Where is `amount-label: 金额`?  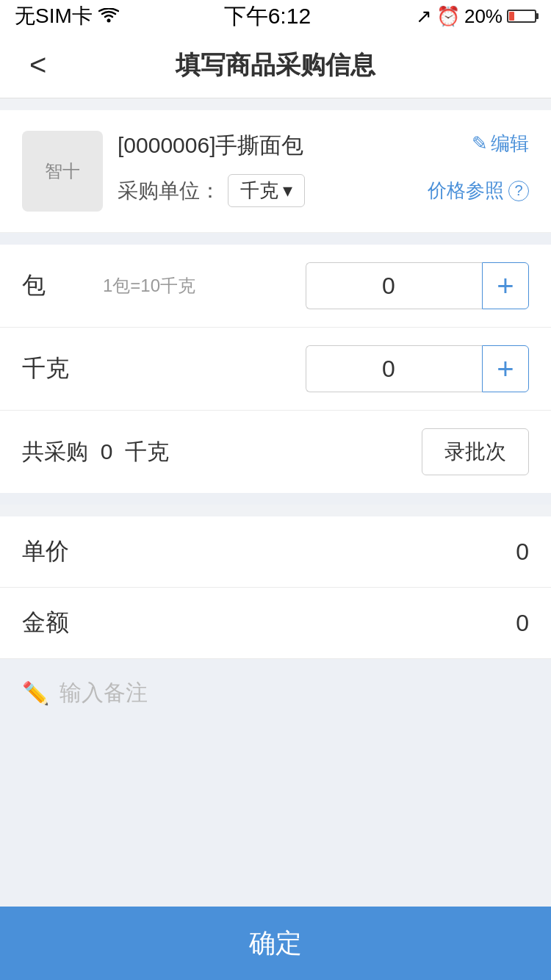
amount-label: 金额 is located at coordinates (46, 623).